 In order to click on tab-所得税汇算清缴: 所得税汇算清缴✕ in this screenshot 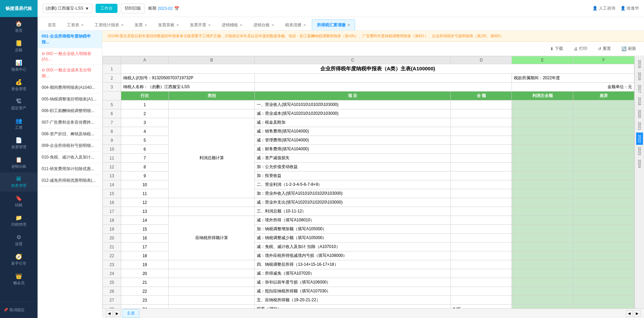, I will do `click(333, 25)`.